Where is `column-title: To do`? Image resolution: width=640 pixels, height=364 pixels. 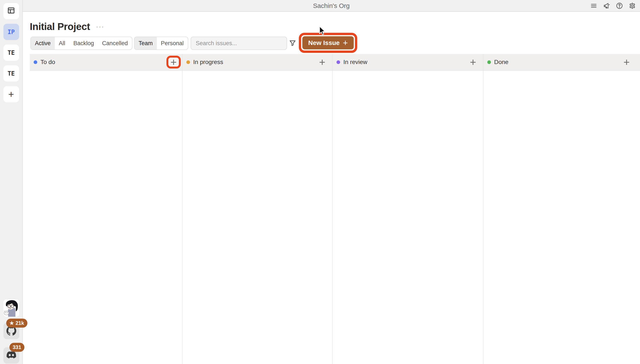 column-title: To do is located at coordinates (48, 62).